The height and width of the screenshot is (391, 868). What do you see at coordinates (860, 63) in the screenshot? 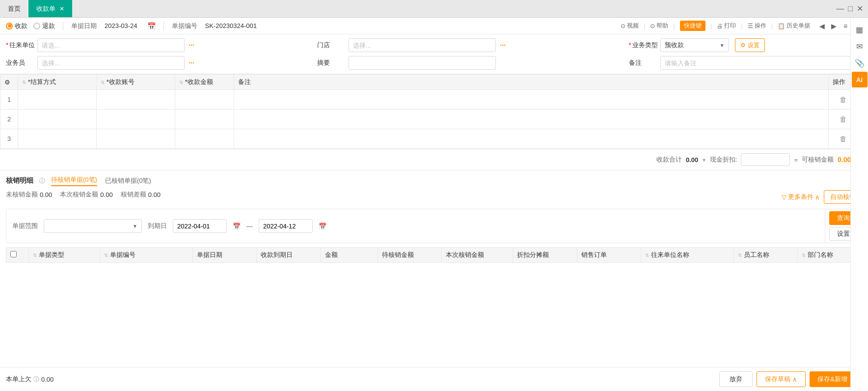
I see `sidebar-clip-icon: 📎` at bounding box center [860, 63].